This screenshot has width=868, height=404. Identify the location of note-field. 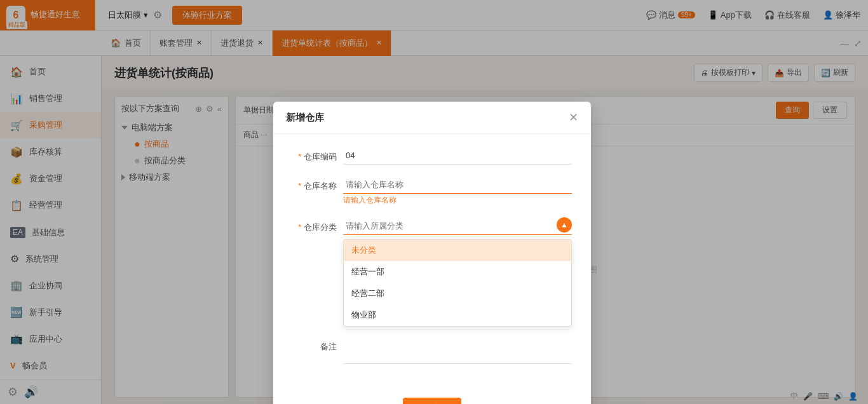
(458, 351).